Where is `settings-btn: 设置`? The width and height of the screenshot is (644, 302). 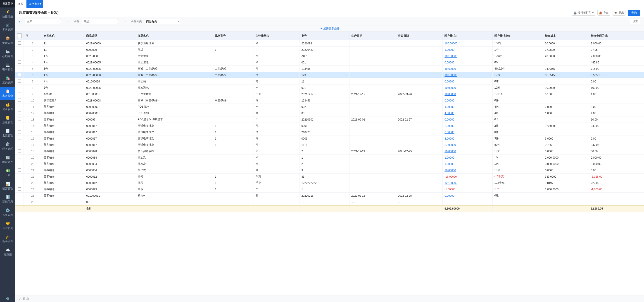
settings-btn: 设置 is located at coordinates (635, 22).